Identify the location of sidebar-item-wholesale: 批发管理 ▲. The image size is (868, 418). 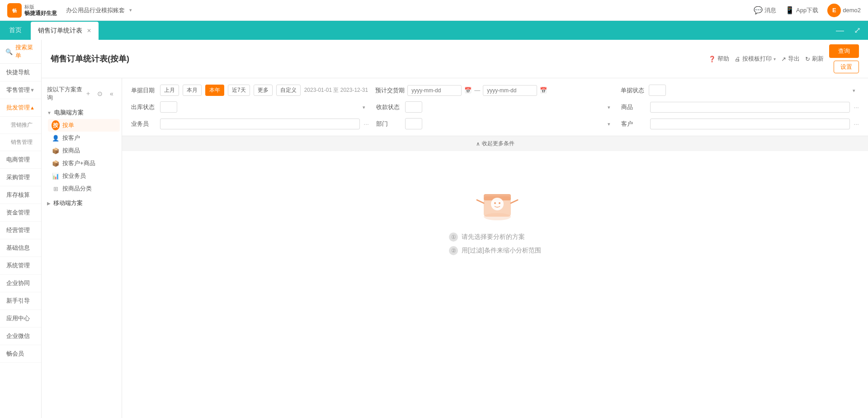
(21, 108).